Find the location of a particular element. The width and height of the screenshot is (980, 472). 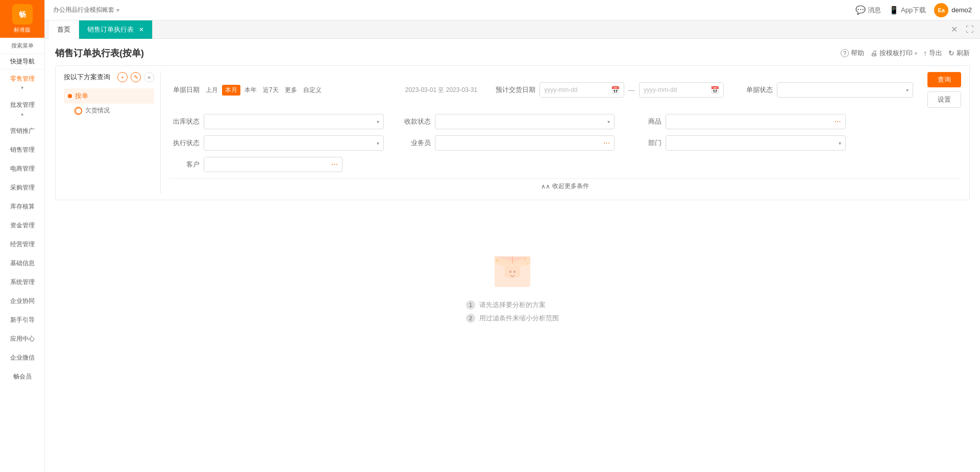

sidebar-logo: 畅 标准版 is located at coordinates (22, 19).